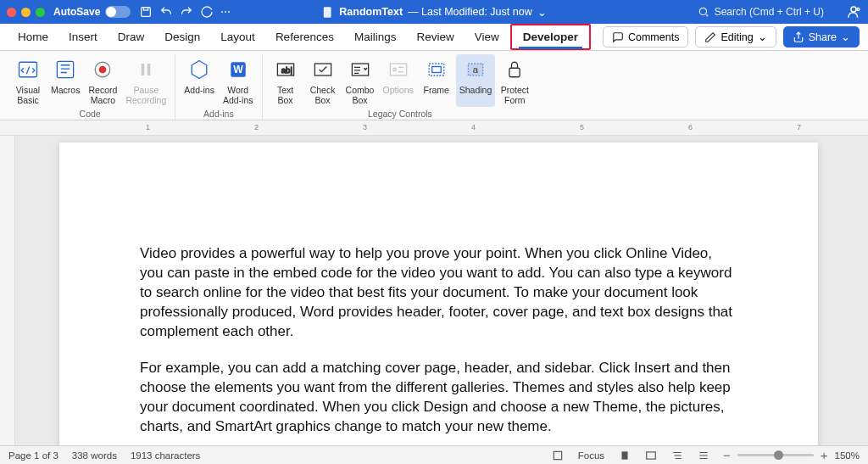 The height and width of the screenshot is (464, 868). I want to click on save-icon, so click(146, 12).